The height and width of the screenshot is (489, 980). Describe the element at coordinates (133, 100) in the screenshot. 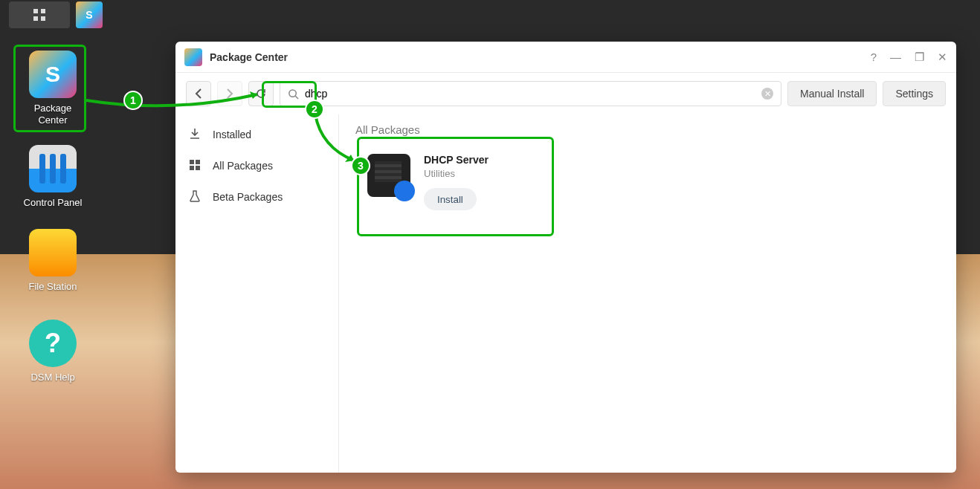

I see `annotation-badge-1: 1` at that location.